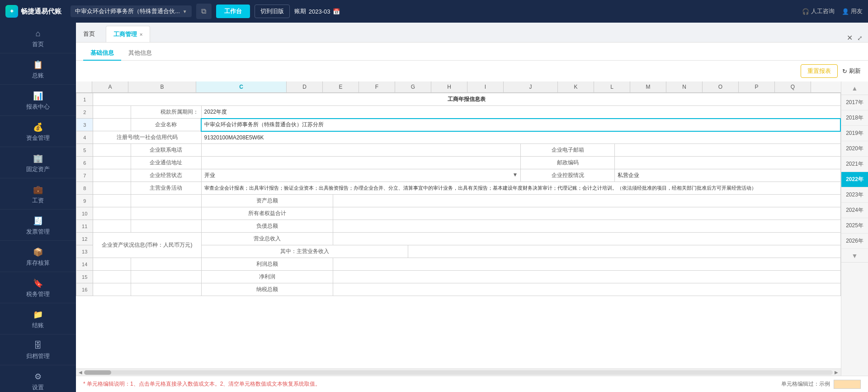  Describe the element at coordinates (336, 12) in the screenshot. I see `calendar-icon: 📅` at that location.